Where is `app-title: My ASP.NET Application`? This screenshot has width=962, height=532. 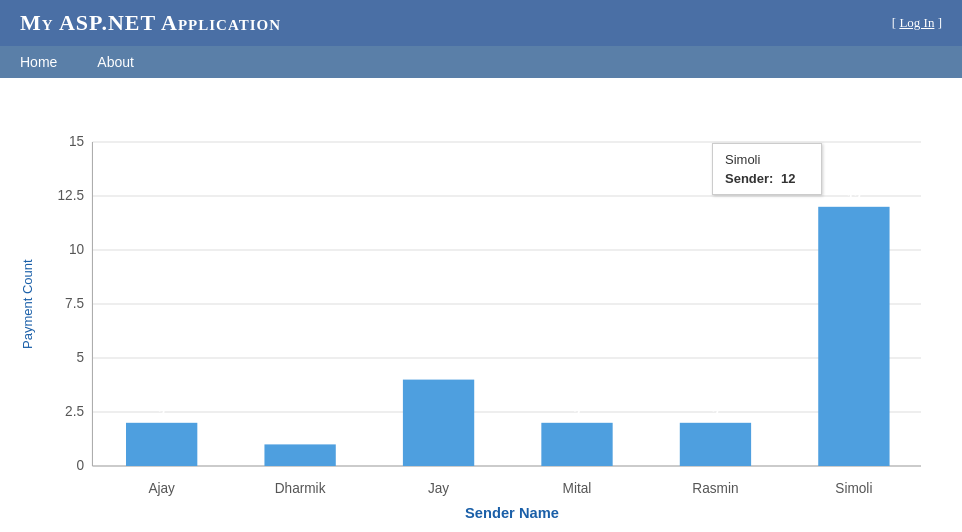 app-title: My ASP.NET Application is located at coordinates (150, 23).